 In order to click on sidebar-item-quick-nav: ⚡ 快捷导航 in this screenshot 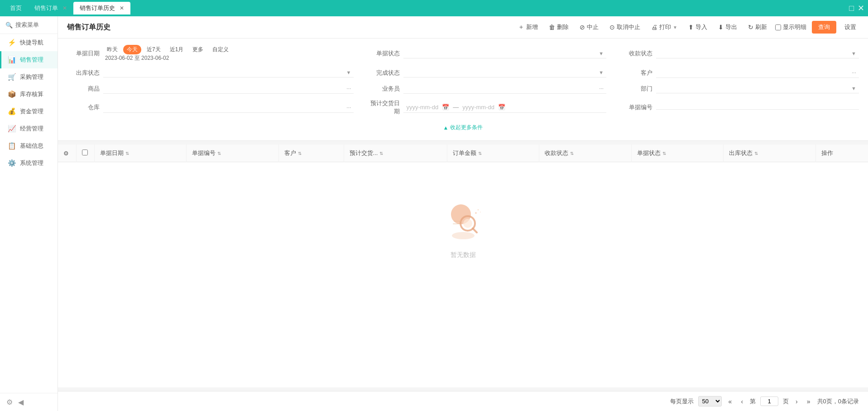, I will do `click(29, 43)`.